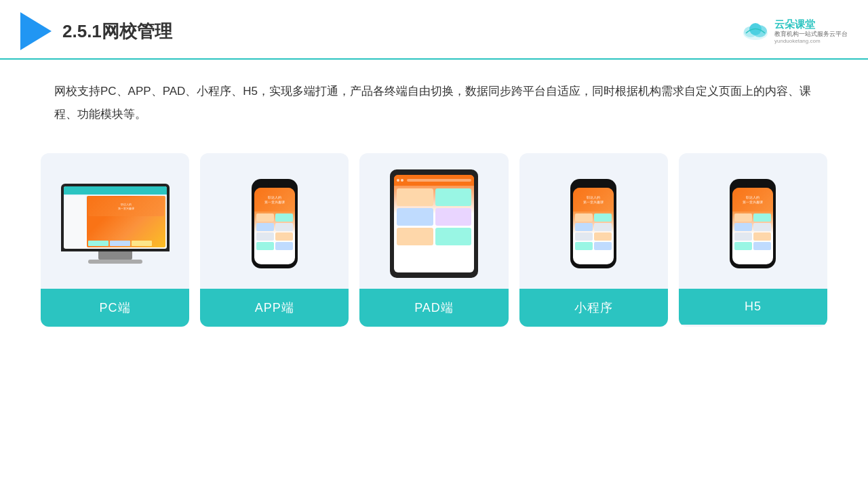  What do you see at coordinates (36, 31) in the screenshot?
I see `logo-triangle-icon` at bounding box center [36, 31].